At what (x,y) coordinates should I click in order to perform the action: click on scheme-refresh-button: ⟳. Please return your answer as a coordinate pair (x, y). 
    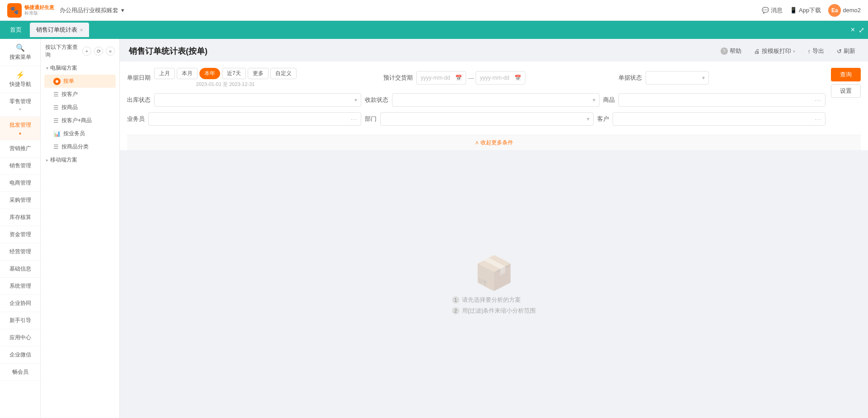
    Looking at the image, I should click on (99, 51).